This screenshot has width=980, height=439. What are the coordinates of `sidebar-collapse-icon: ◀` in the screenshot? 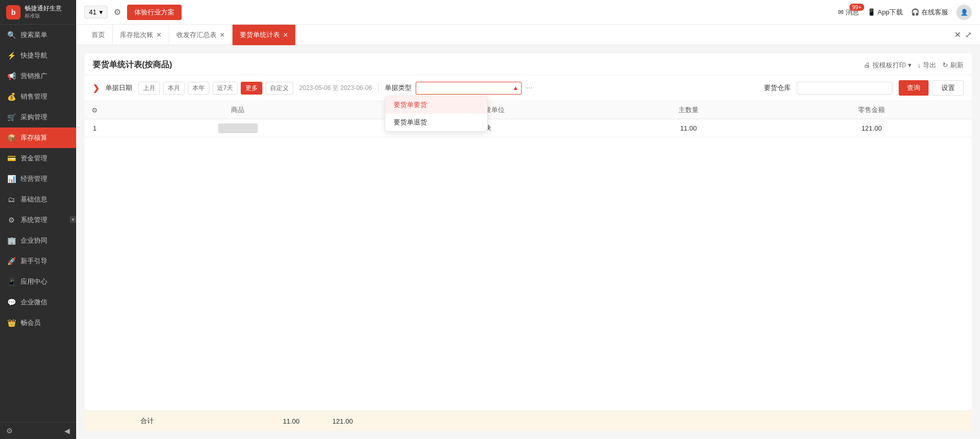 It's located at (67, 431).